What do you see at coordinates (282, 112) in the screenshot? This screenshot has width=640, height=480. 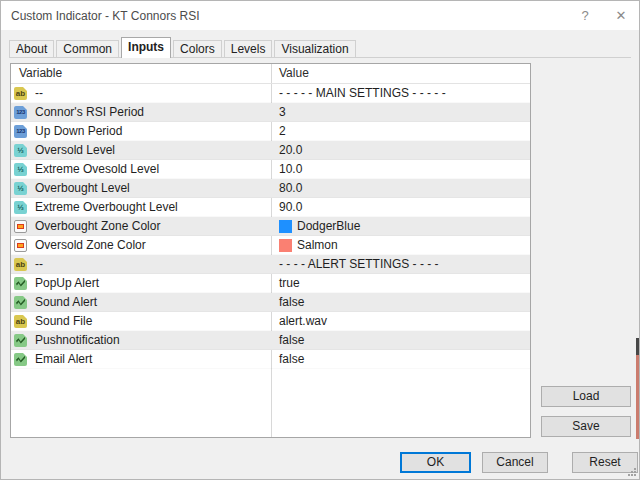 I see `param-value: 3` at bounding box center [282, 112].